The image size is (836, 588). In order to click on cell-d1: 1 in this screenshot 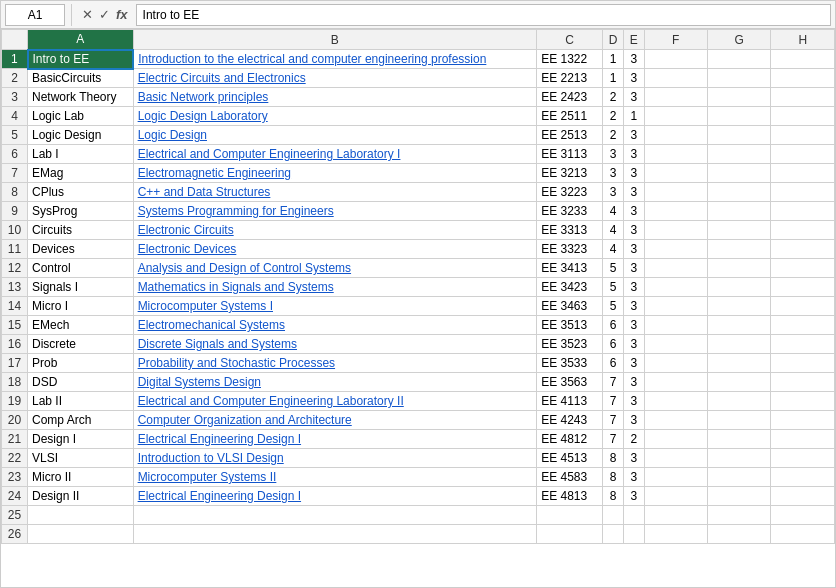, I will do `click(614, 60)`.